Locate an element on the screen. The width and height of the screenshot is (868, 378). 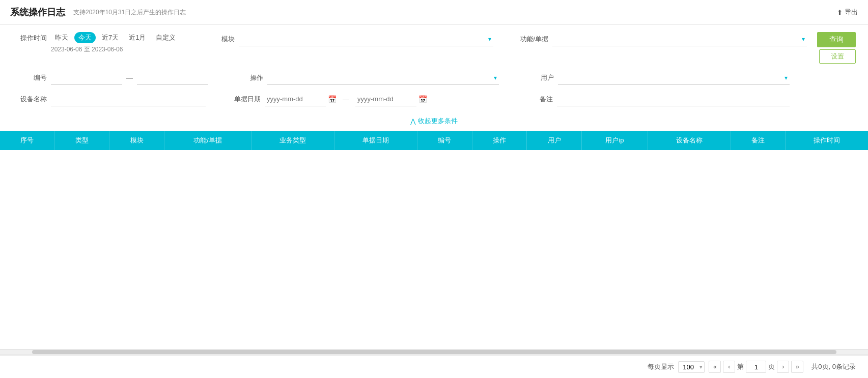
page-number-input is located at coordinates (756, 367).